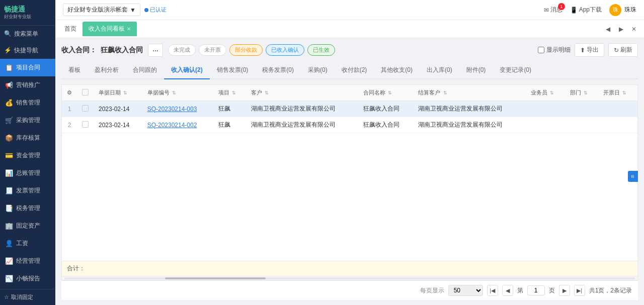 This screenshot has width=644, height=305. Describe the element at coordinates (350, 50) in the screenshot. I see `contract-header: 收入合同： 狂飙收入合同 ··· 未完成 未开票 部分收款 已收入确认 已生效` at that location.